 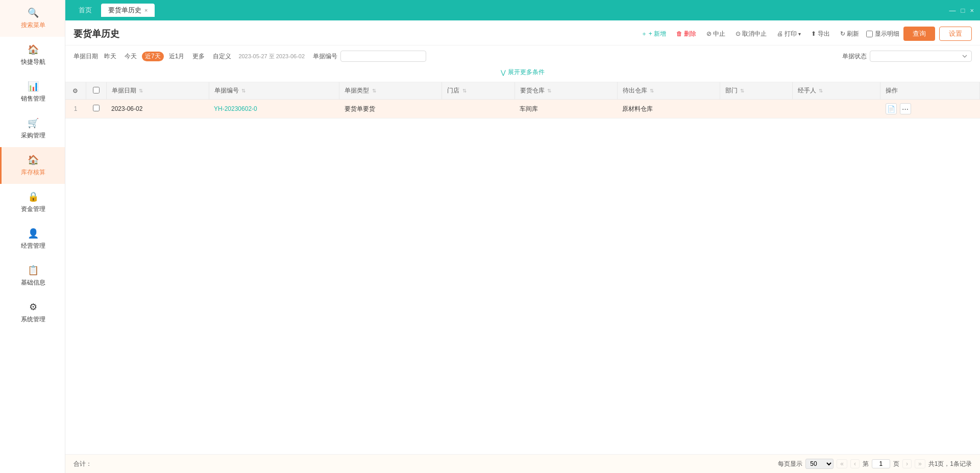 I want to click on date-today: 今天, so click(x=131, y=56).